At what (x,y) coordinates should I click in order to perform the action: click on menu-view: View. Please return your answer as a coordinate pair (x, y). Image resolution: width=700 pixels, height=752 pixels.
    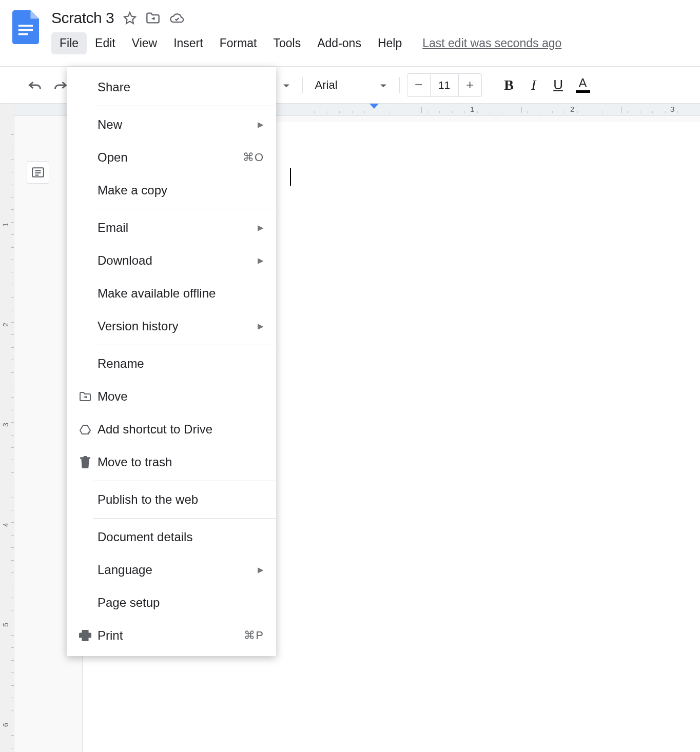
    Looking at the image, I should click on (145, 43).